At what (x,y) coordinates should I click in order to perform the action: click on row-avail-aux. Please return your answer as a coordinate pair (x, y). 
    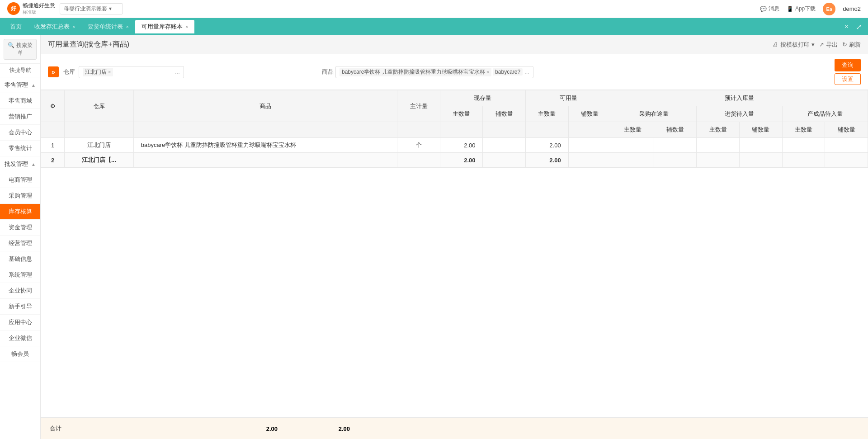
    Looking at the image, I should click on (590, 146).